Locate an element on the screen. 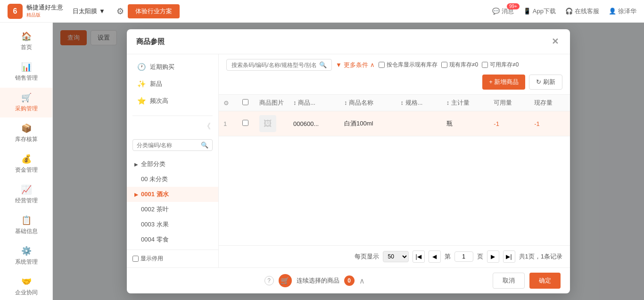  cat-all: ▶ 全部分类 is located at coordinates (173, 164).